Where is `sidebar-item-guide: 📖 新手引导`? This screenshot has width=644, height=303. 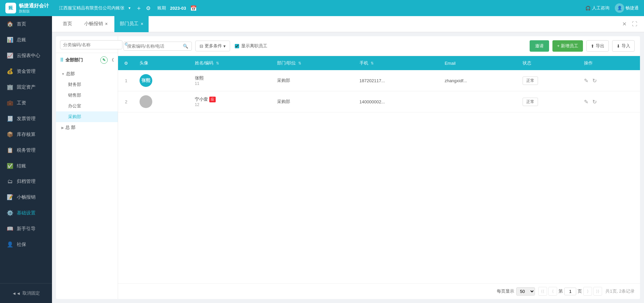 sidebar-item-guide: 📖 新手引导 is located at coordinates (26, 229).